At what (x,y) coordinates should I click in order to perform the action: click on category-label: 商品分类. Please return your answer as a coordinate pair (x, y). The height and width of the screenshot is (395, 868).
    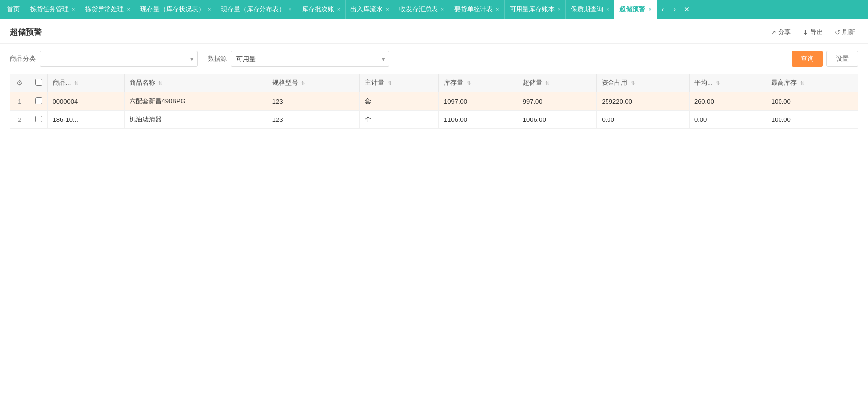
    Looking at the image, I should click on (23, 59).